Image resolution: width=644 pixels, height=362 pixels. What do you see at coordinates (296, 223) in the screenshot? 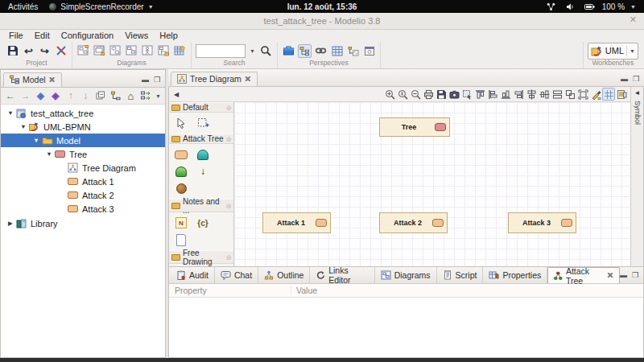
I see `node-attack1: Attack 1` at bounding box center [296, 223].